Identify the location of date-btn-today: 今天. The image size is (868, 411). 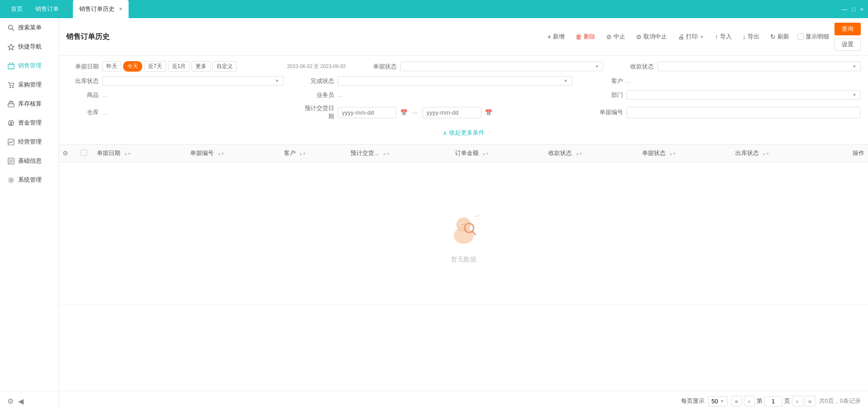
(133, 66).